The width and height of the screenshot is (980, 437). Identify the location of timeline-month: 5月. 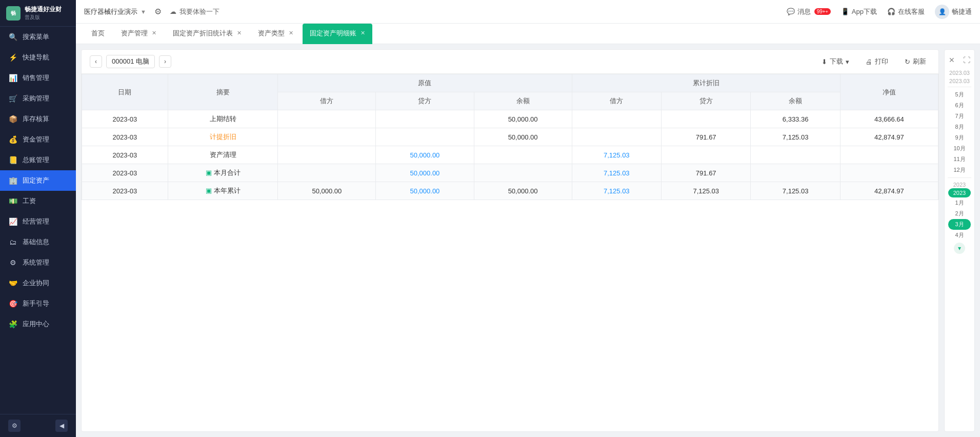
(959, 94).